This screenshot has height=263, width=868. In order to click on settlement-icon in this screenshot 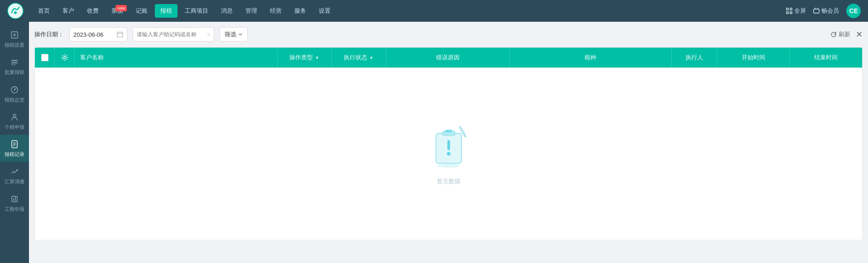, I will do `click(14, 171)`.